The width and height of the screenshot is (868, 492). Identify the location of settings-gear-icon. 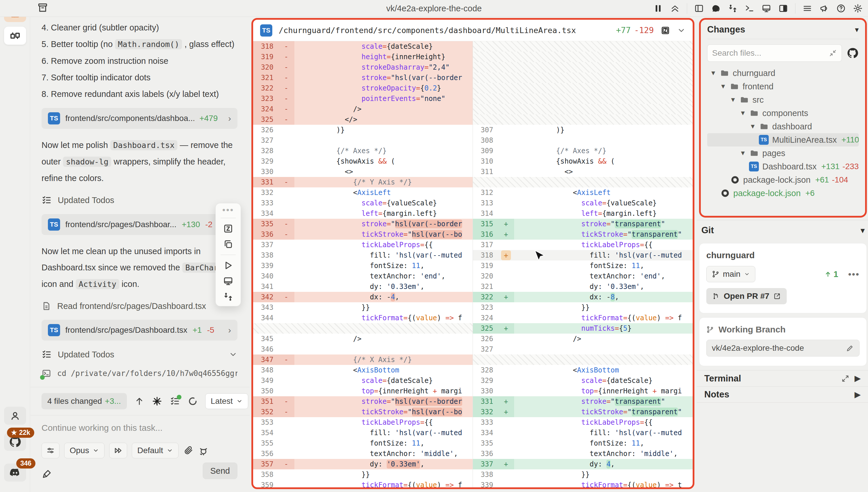
(858, 8).